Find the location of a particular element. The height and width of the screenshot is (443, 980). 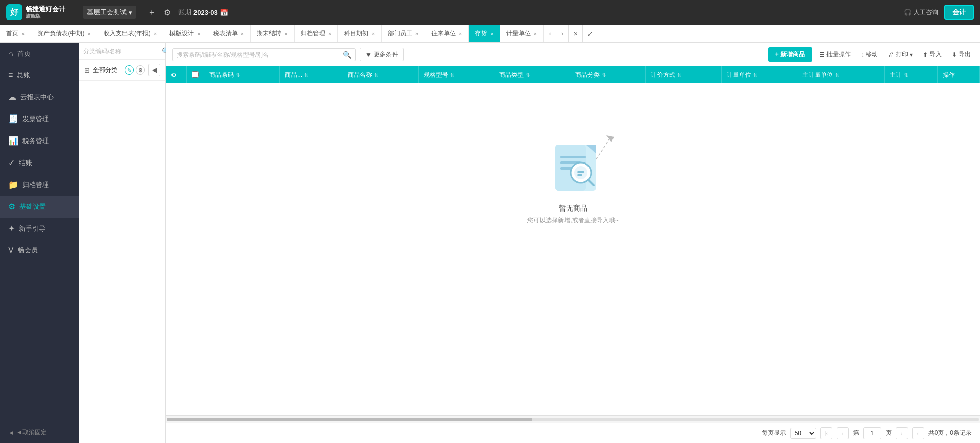

tab-income: 收入支出表(年报) × is located at coordinates (131, 34).